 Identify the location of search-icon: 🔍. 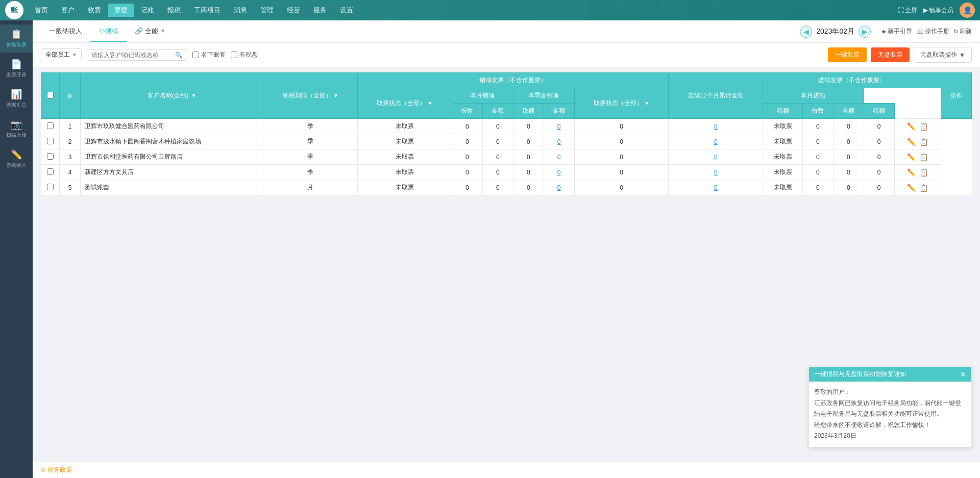
(179, 55).